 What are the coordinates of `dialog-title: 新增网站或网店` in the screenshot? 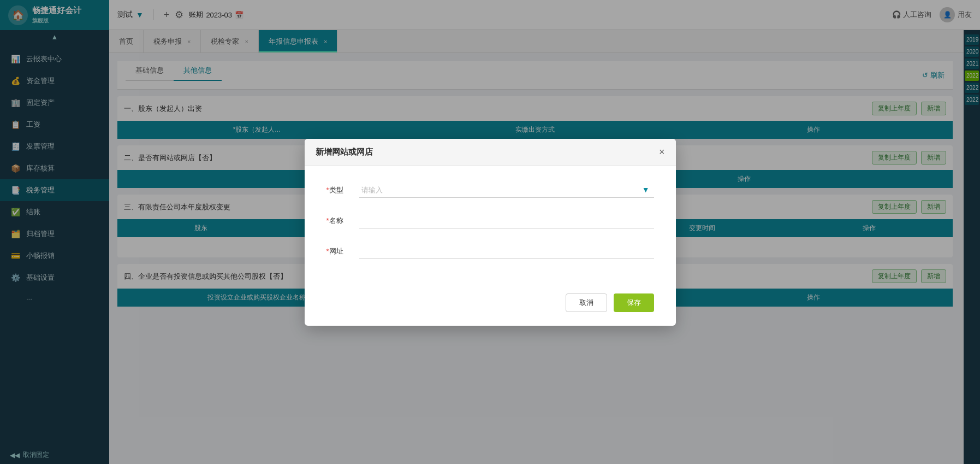 It's located at (344, 152).